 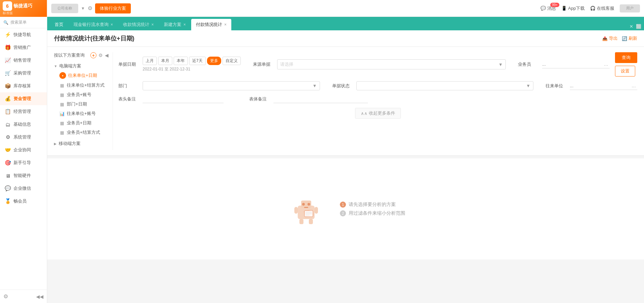 What do you see at coordinates (573, 64) in the screenshot?
I see `staff-input` at bounding box center [573, 64].